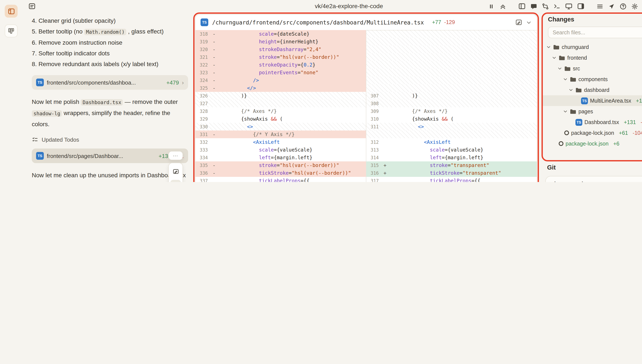 This screenshot has width=642, height=364. Describe the element at coordinates (592, 122) in the screenshot. I see `tree-item: TSDashboard.tsx+131-233` at that location.